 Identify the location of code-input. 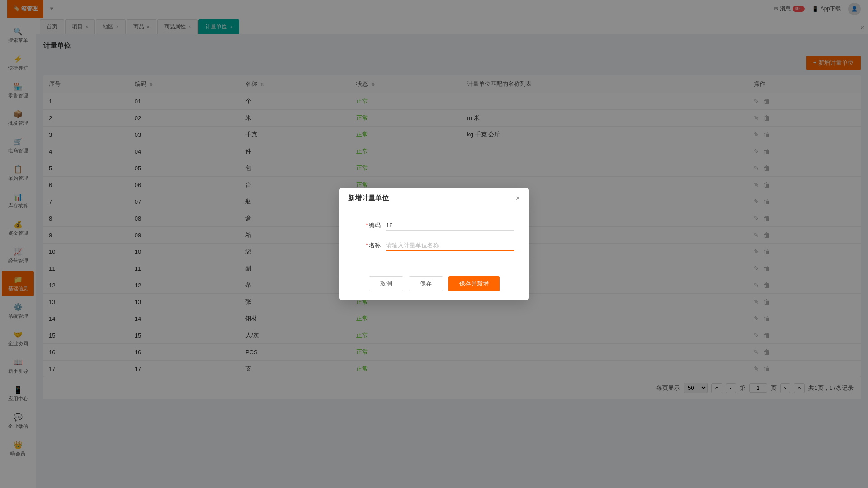
(450, 225).